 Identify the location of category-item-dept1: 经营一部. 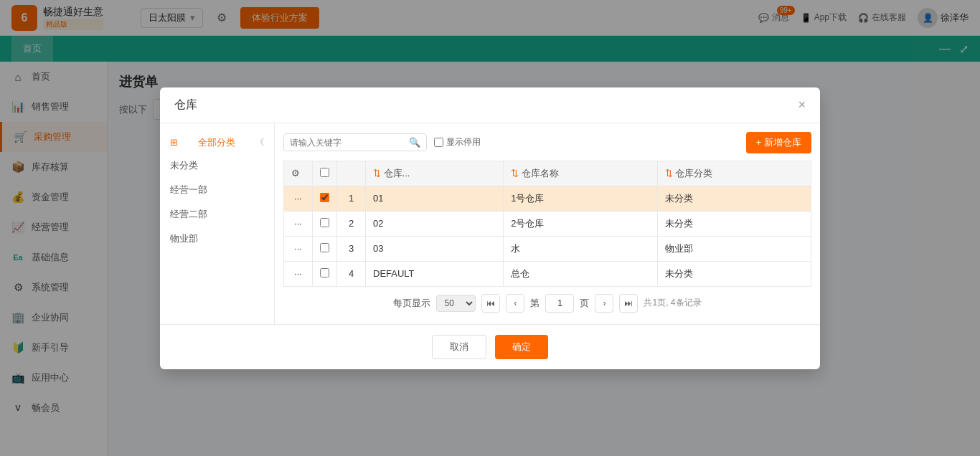
(217, 190).